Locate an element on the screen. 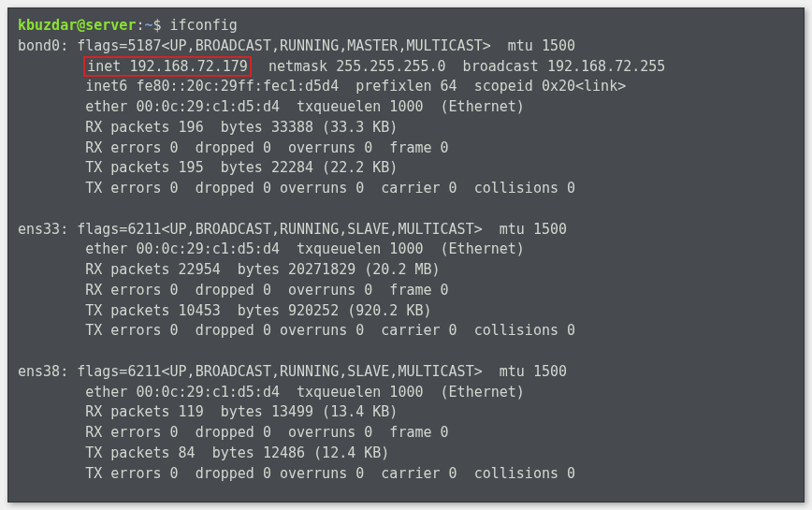 The height and width of the screenshot is (510, 812). ens33-rx-errors: RX errors 0 dropped 0 overruns 0 frame 0 is located at coordinates (234, 290).